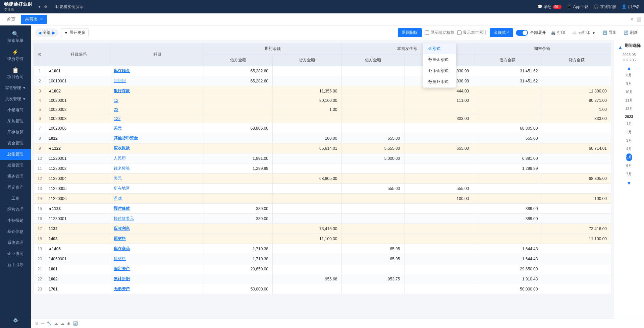 The width and height of the screenshot is (644, 328). I want to click on settings-icon: ⚙, so click(40, 55).